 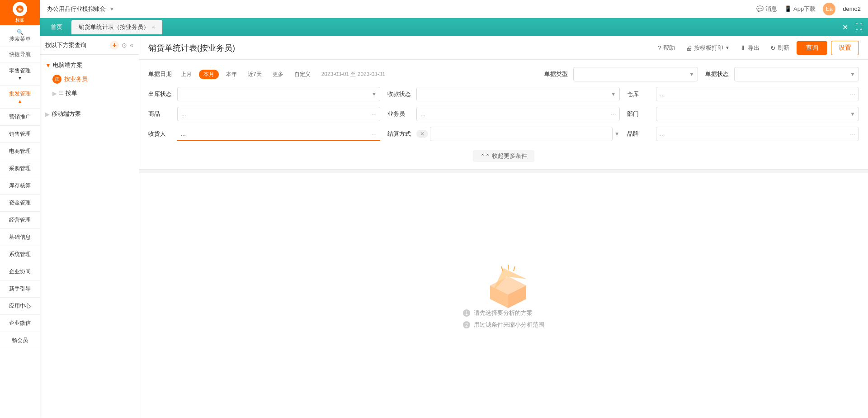 I want to click on search-icon: 🔍, so click(x=20, y=32).